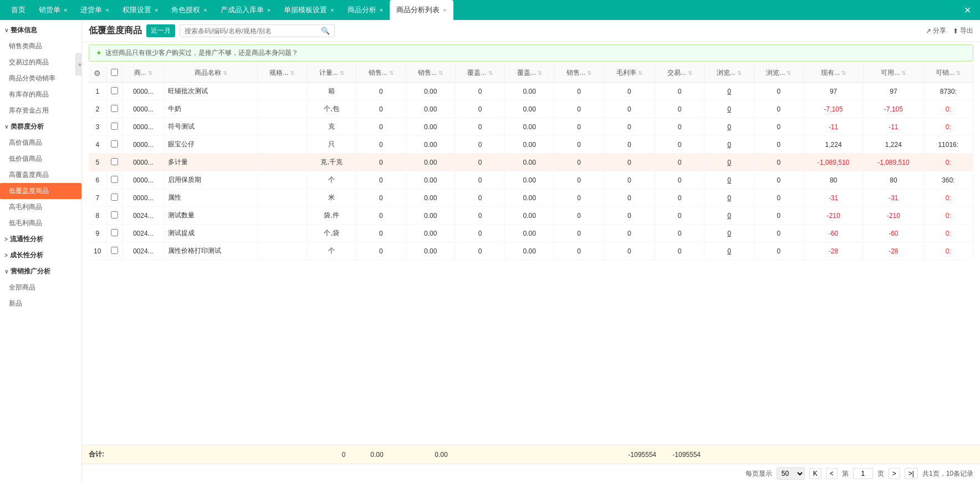 The image size is (980, 483). I want to click on th-view1-sort: ⇅, so click(739, 73).